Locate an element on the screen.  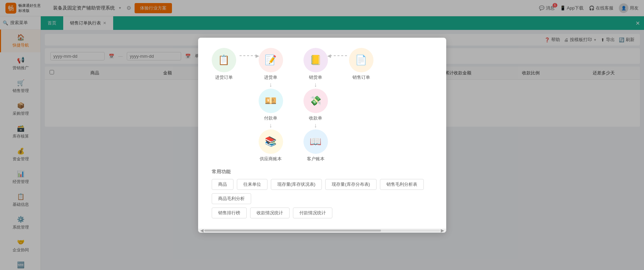
func-btn-inventory-status: 现存量(库存状况表) is located at coordinates (296, 184).